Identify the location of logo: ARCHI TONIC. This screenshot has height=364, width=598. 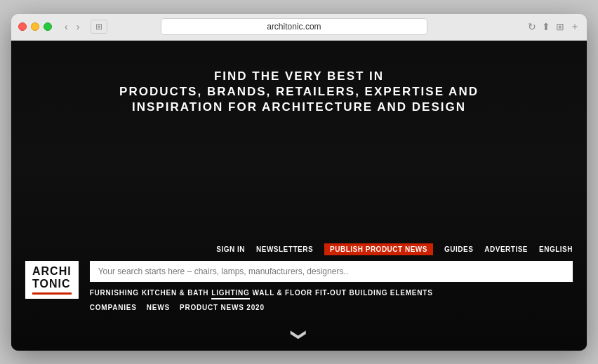
(52, 279).